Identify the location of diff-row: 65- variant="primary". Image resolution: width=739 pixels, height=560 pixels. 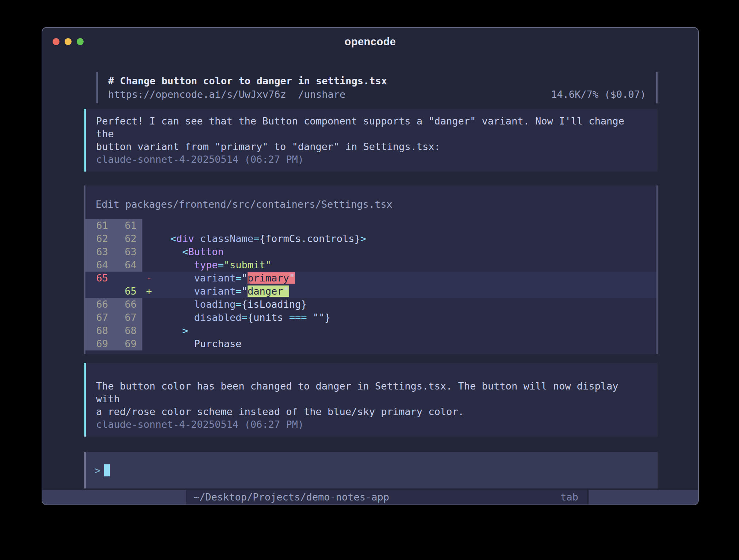
(371, 278).